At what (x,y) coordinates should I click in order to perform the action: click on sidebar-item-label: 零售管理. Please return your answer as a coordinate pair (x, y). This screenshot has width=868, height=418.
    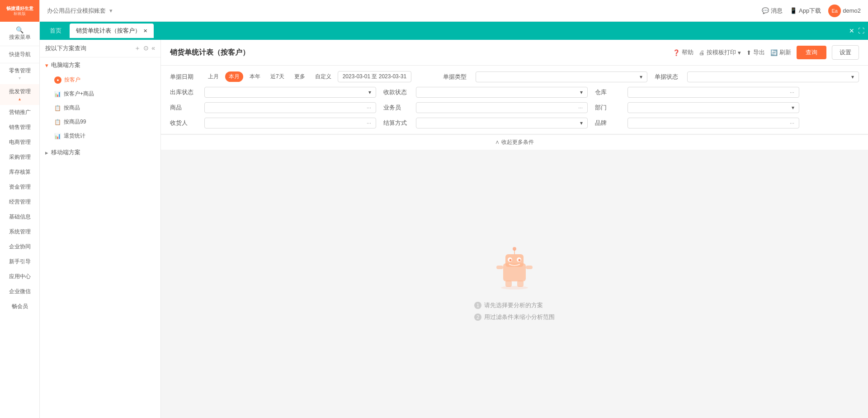
    Looking at the image, I should click on (20, 71).